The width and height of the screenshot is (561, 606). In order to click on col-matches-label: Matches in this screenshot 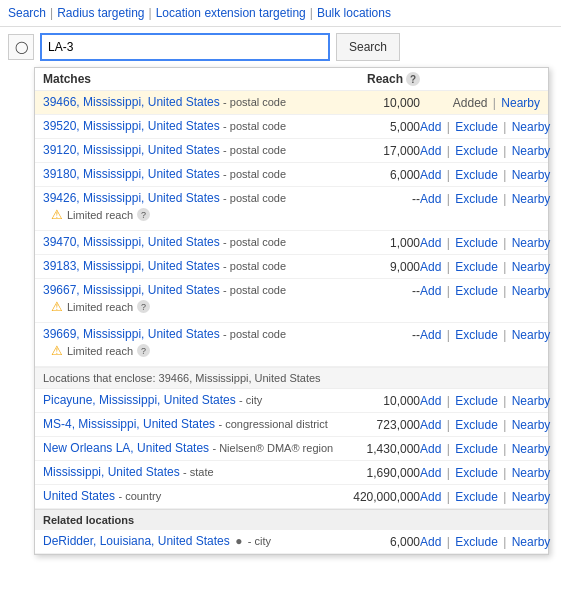, I will do `click(192, 79)`.